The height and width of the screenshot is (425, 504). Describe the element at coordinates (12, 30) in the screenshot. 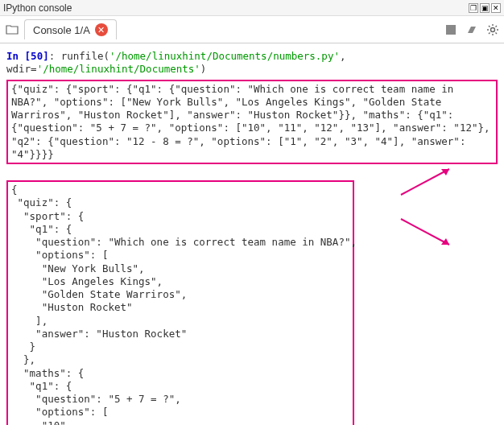

I see `folder-icon` at that location.